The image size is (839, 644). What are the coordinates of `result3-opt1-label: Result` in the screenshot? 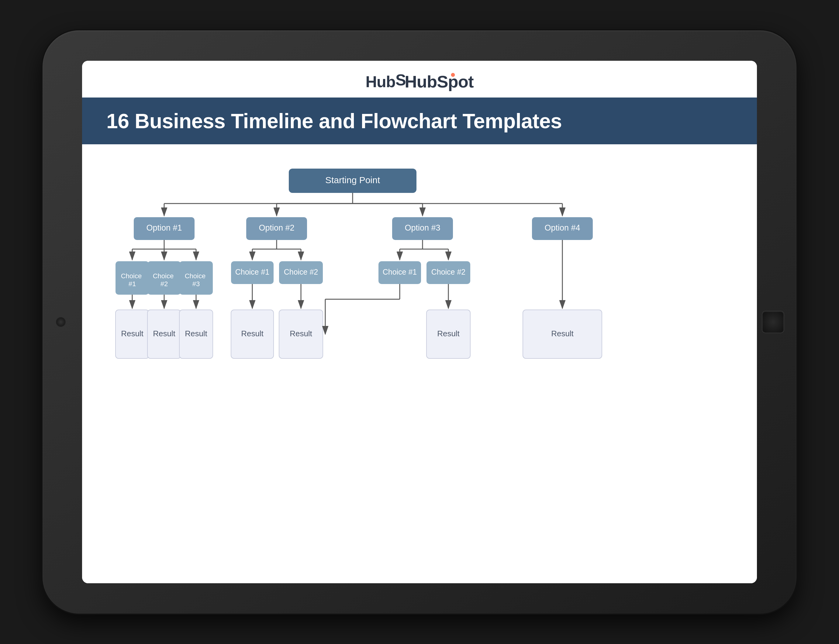 It's located at (196, 334).